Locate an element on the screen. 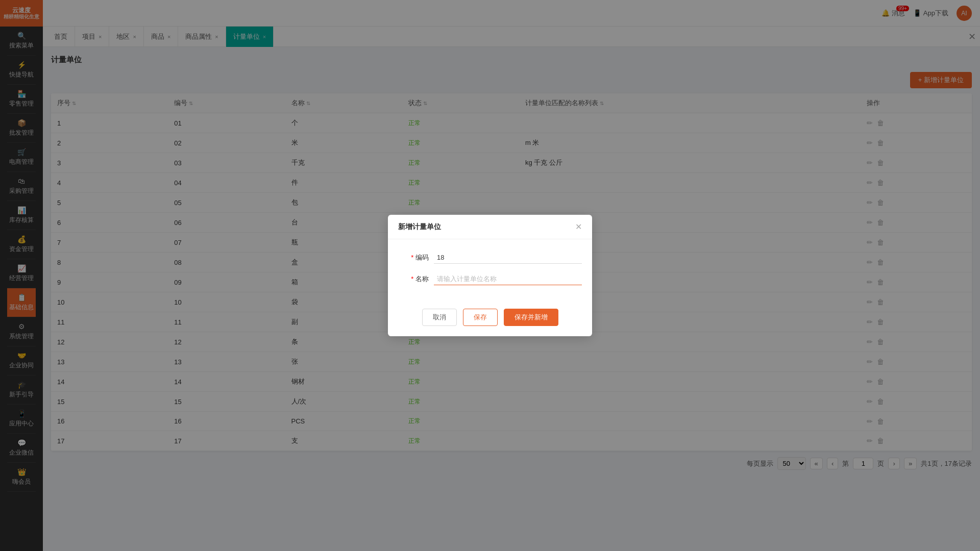 The image size is (980, 551). required-mark-name: * is located at coordinates (412, 279).